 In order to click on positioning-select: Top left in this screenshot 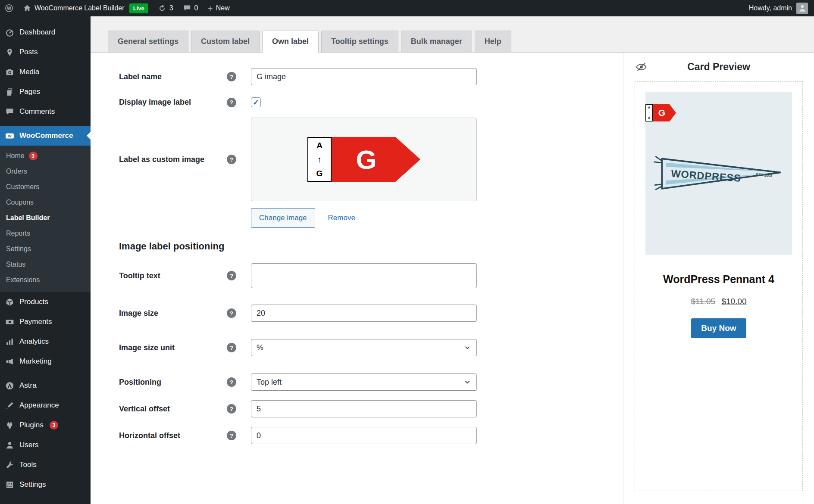, I will do `click(364, 382)`.